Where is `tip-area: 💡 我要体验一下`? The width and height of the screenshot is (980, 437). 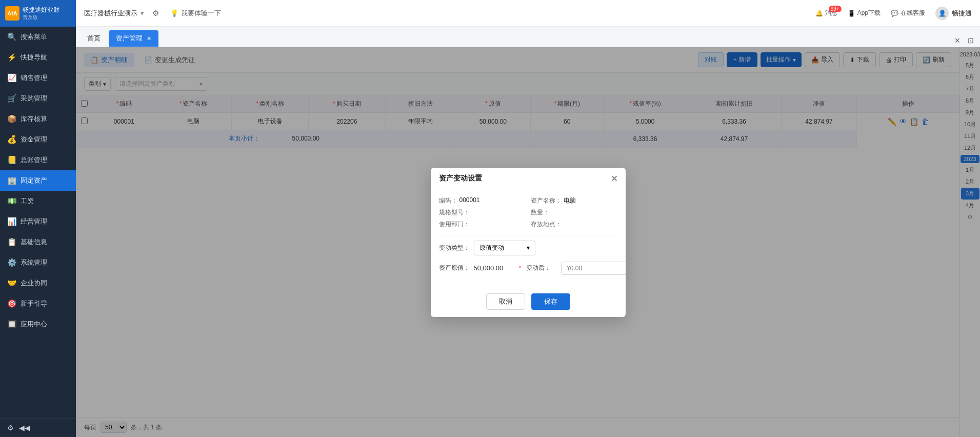
tip-area: 💡 我要体验一下 is located at coordinates (196, 13).